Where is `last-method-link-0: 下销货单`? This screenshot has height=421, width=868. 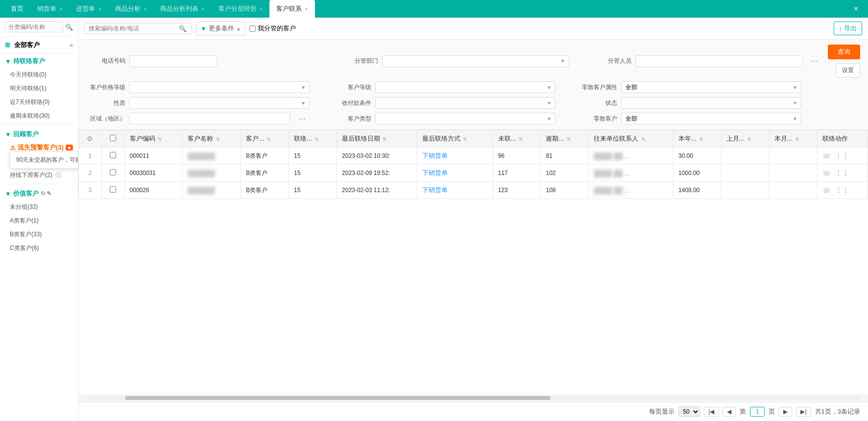 last-method-link-0: 下销货单 is located at coordinates (435, 156).